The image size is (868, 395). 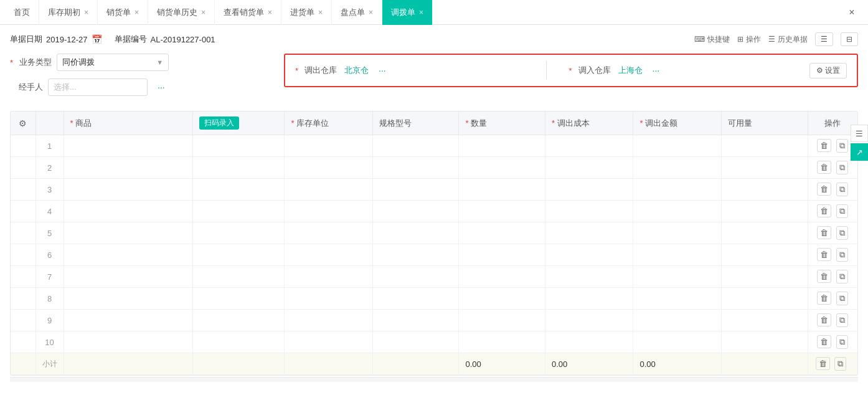 What do you see at coordinates (50, 299) in the screenshot?
I see `row-num-8: 8` at bounding box center [50, 299].